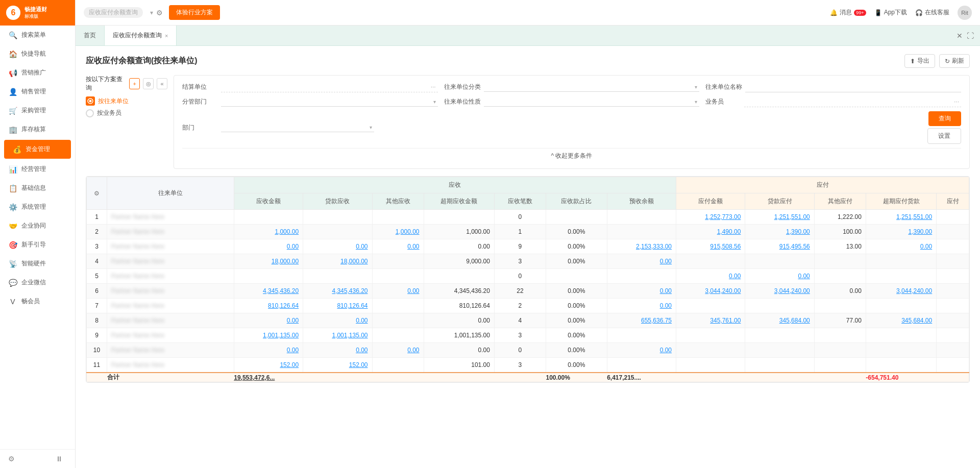 This screenshot has height=468, width=980. Describe the element at coordinates (90, 36) in the screenshot. I see `home-tab-label: 首页` at that location.